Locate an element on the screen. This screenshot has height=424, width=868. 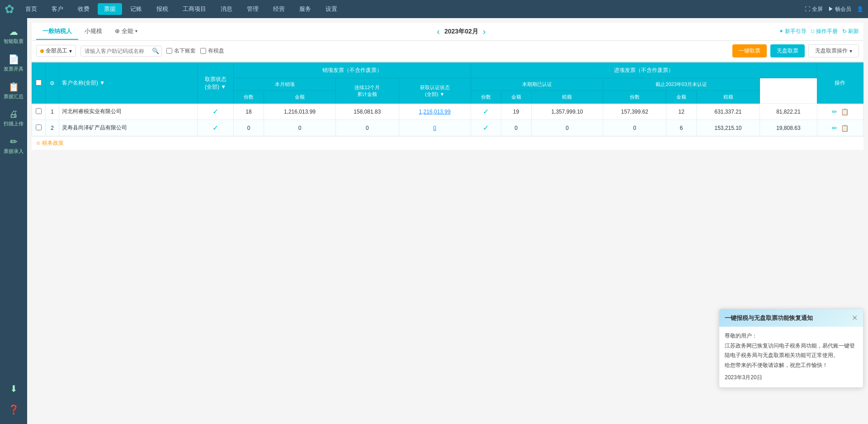
row-sales-amount: 0 is located at coordinates (300, 128).